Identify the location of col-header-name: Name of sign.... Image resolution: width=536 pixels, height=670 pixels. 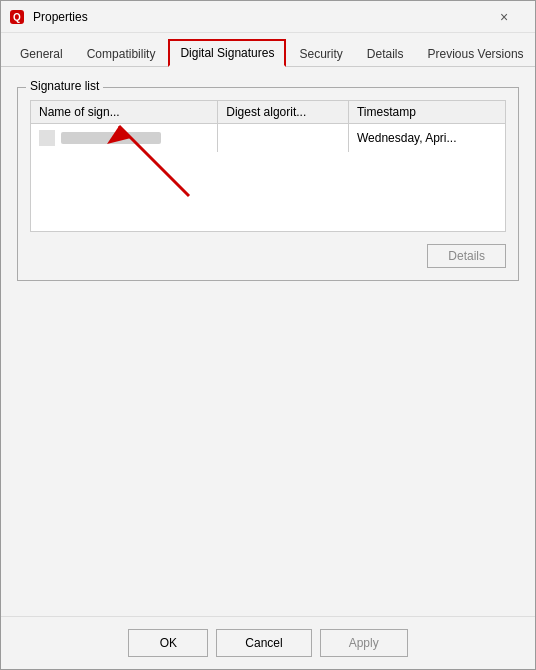
(124, 112).